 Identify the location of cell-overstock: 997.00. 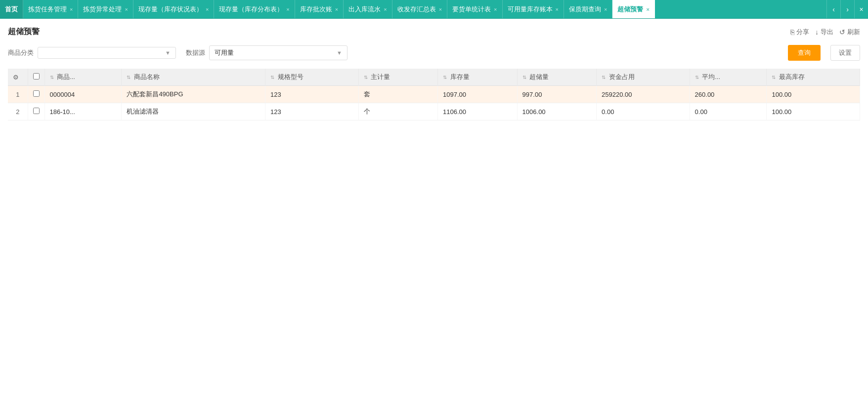
(557, 95).